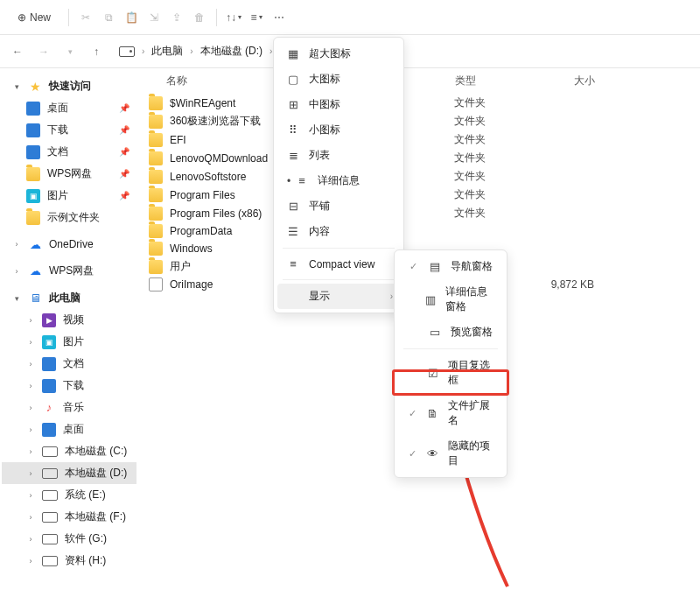 The image size is (700, 604). What do you see at coordinates (72, 271) in the screenshot?
I see `sidebar-label: WPS网盘` at bounding box center [72, 271].